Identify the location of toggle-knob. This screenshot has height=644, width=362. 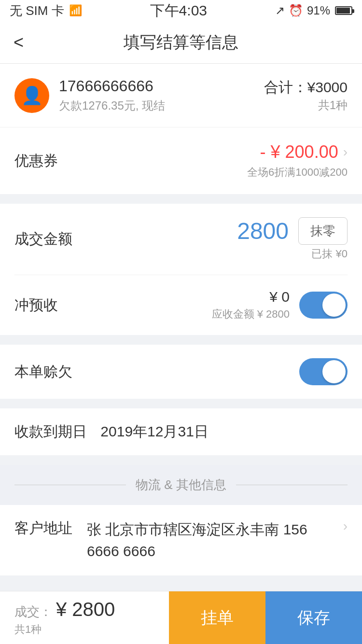
(334, 305).